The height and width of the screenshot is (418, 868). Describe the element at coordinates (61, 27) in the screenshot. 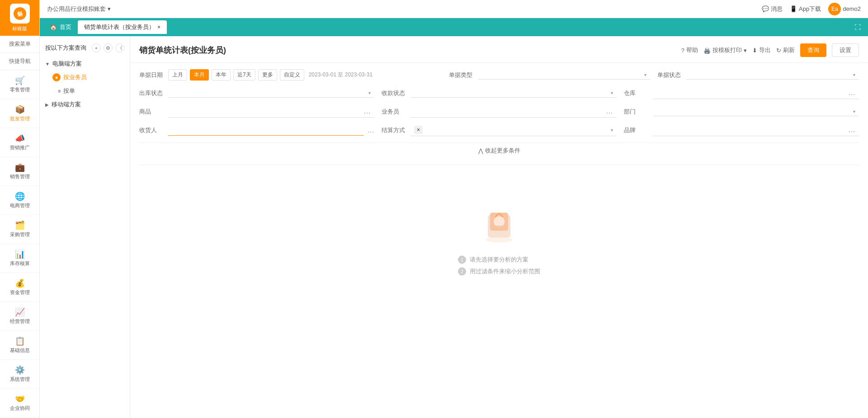

I see `tab-home: 🏠 首页` at that location.